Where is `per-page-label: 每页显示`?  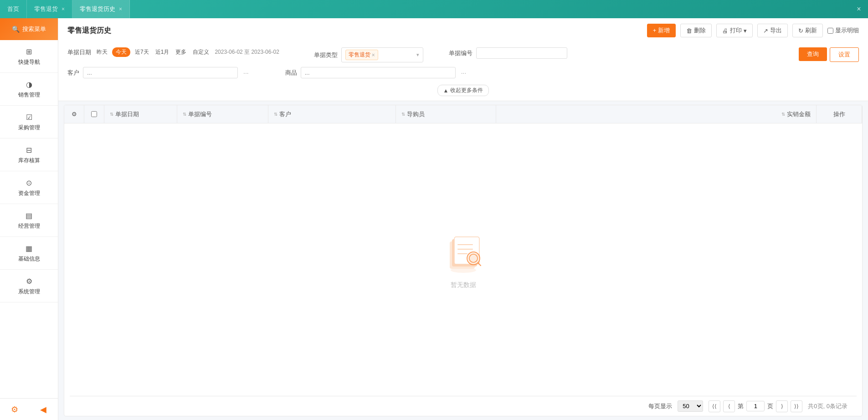
per-page-label: 每页显示 is located at coordinates (660, 406).